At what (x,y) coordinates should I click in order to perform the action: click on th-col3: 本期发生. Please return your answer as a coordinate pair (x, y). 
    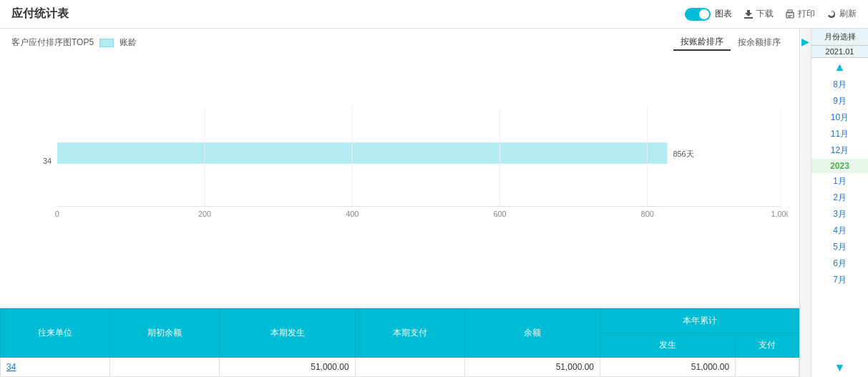
    Looking at the image, I should click on (288, 333).